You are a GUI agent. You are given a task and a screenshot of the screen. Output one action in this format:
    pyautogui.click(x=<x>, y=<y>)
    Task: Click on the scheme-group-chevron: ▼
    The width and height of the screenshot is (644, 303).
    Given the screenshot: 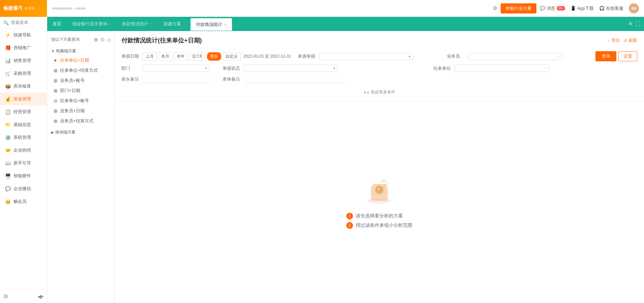 What is the action you would take?
    pyautogui.click(x=53, y=51)
    